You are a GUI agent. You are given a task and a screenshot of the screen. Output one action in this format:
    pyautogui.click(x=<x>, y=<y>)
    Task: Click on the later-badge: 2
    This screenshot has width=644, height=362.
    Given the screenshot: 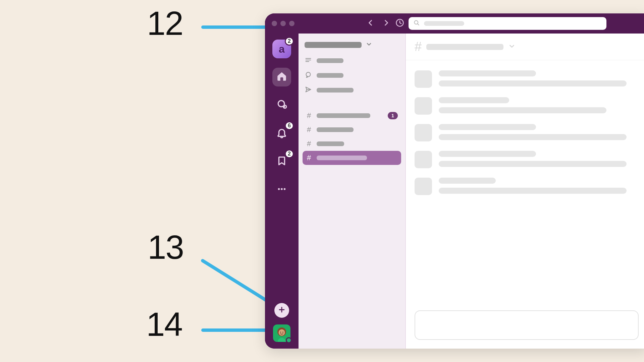 What is the action you would take?
    pyautogui.click(x=289, y=154)
    